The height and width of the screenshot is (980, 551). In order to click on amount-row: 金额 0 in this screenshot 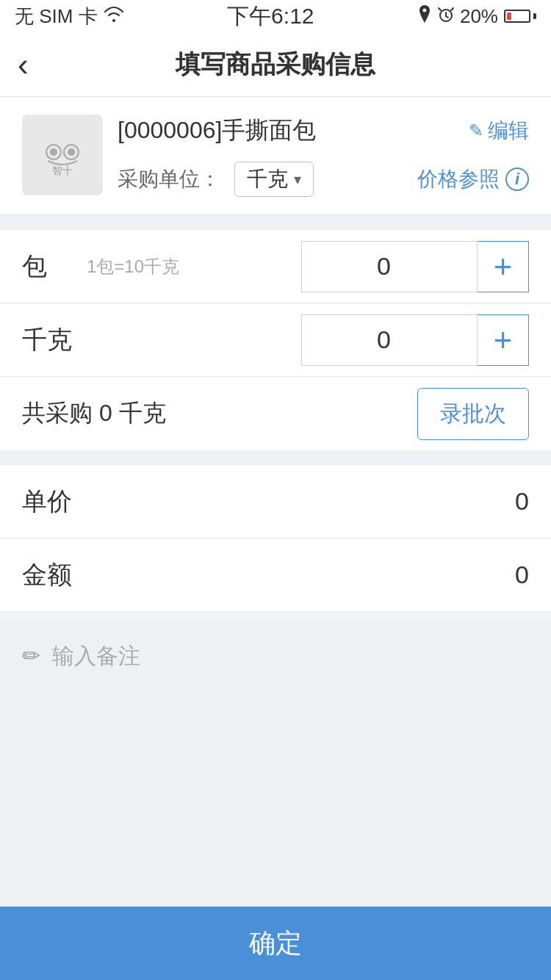, I will do `click(276, 575)`.